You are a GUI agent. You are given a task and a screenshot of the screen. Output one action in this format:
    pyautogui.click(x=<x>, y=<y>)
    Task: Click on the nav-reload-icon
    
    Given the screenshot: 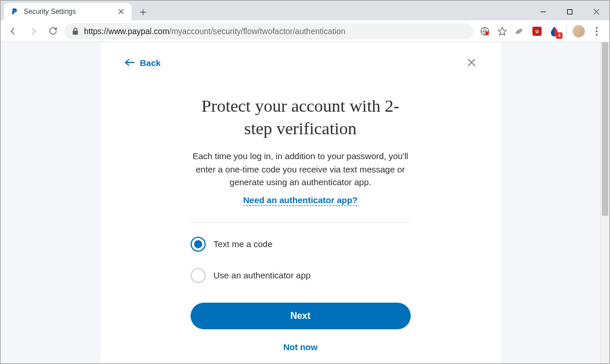 What is the action you would take?
    pyautogui.click(x=53, y=31)
    